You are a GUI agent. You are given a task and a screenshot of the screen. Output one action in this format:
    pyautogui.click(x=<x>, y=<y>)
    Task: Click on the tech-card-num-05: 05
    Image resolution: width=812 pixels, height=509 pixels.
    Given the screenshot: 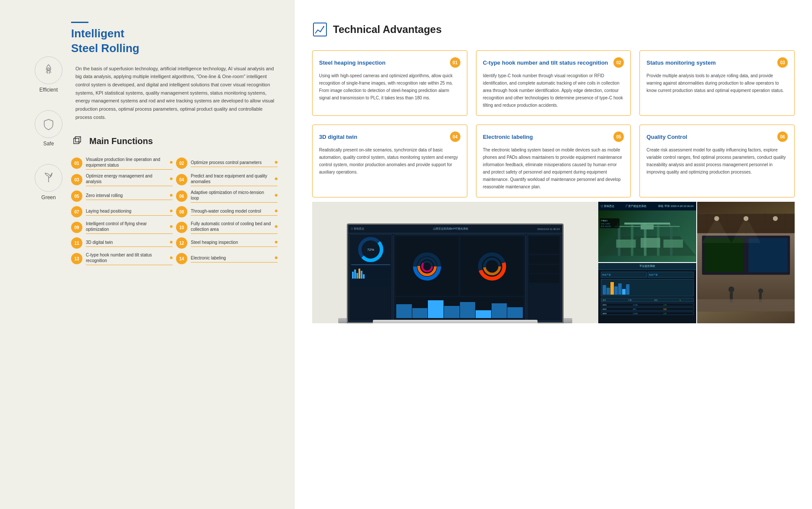 What is the action you would take?
    pyautogui.click(x=619, y=137)
    